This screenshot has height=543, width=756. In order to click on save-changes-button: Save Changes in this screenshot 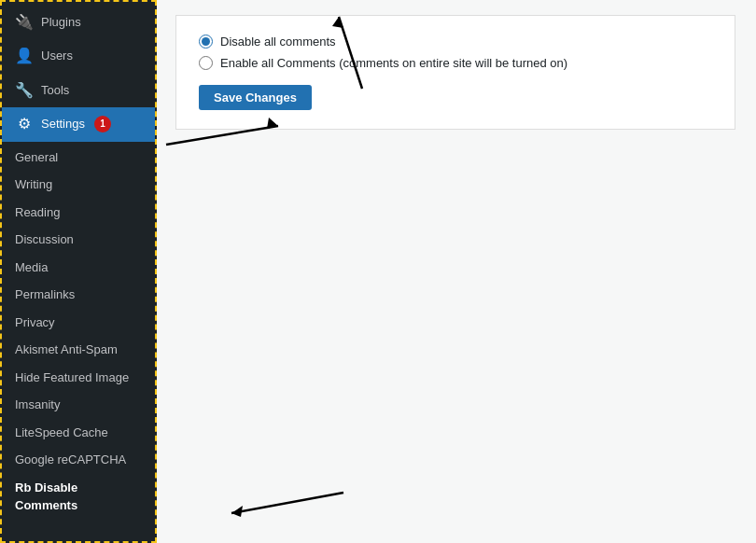, I will do `click(256, 97)`.